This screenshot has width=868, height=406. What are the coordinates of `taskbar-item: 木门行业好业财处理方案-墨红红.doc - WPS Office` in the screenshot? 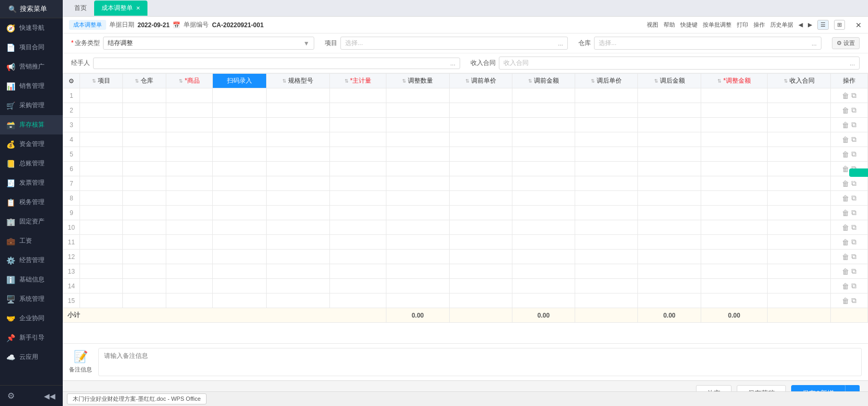 It's located at (137, 399).